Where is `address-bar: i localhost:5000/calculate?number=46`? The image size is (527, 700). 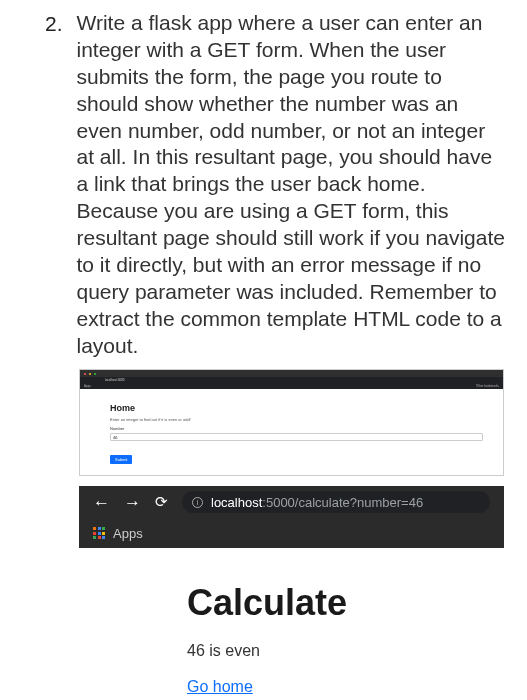
address-bar: i localhost:5000/calculate?number=46 is located at coordinates (336, 502).